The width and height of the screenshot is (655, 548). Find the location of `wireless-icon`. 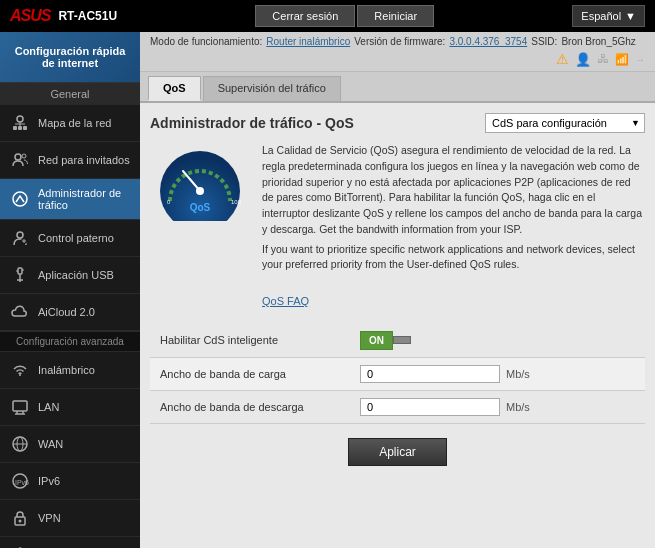

wireless-icon is located at coordinates (20, 370).